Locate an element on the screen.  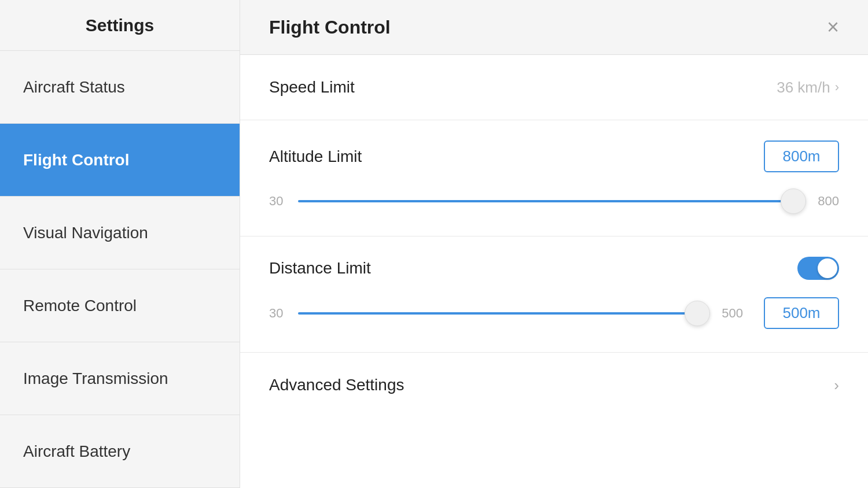
sidebar-item-visual-navigation-label: Visual Navigation is located at coordinates (86, 233).